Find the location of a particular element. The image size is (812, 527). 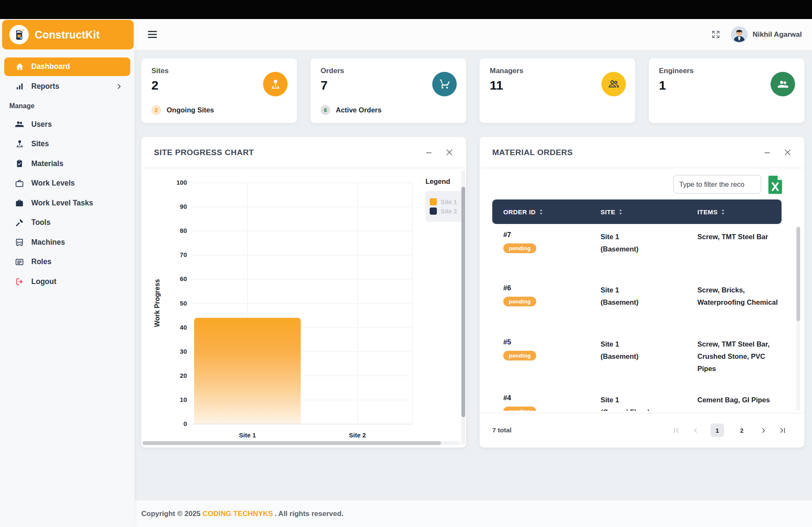

footer-brand-link: CODING TECHNYKS is located at coordinates (238, 514).